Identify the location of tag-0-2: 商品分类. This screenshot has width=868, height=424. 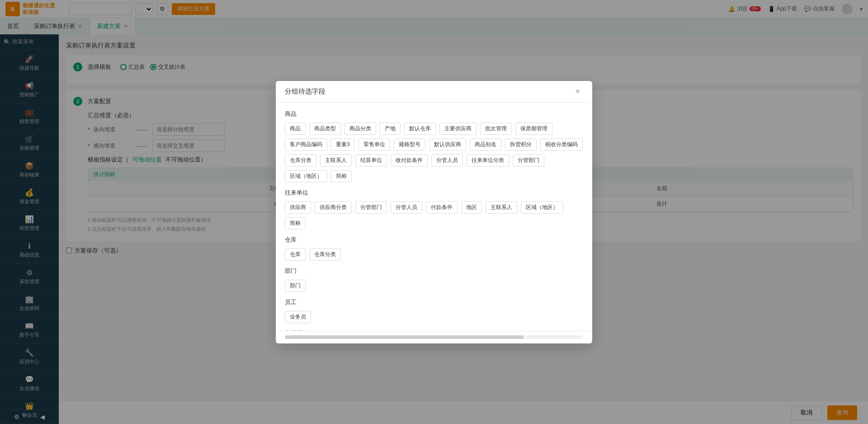
(360, 129).